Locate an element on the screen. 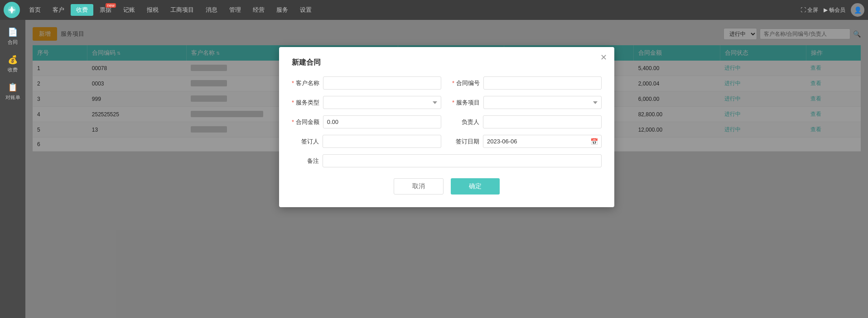 Image resolution: width=868 pixels, height=318 pixels. statement-icon: 📋 is located at coordinates (13, 87).